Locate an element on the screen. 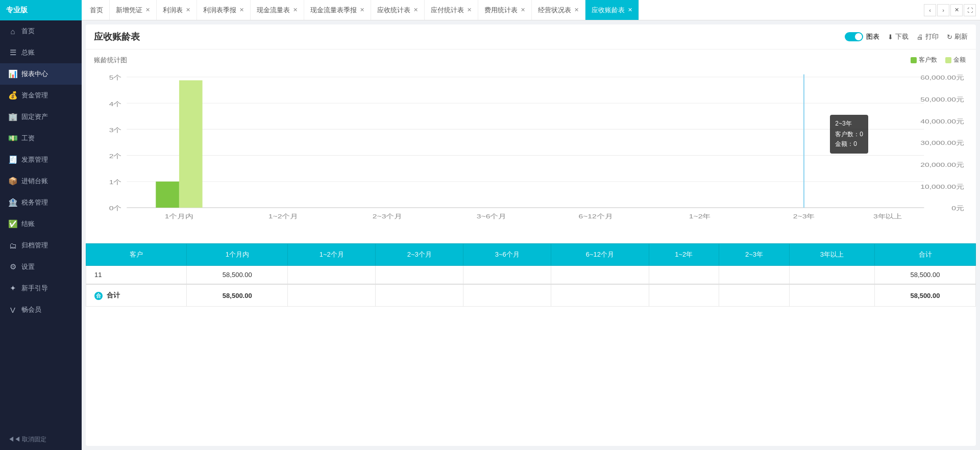 Image resolution: width=980 pixels, height=450 pixels. table-header-row: 客户 1个月内 1~2个月 2~3个月 3~6个月 6~12个月 1~2年 2~… is located at coordinates (531, 255).